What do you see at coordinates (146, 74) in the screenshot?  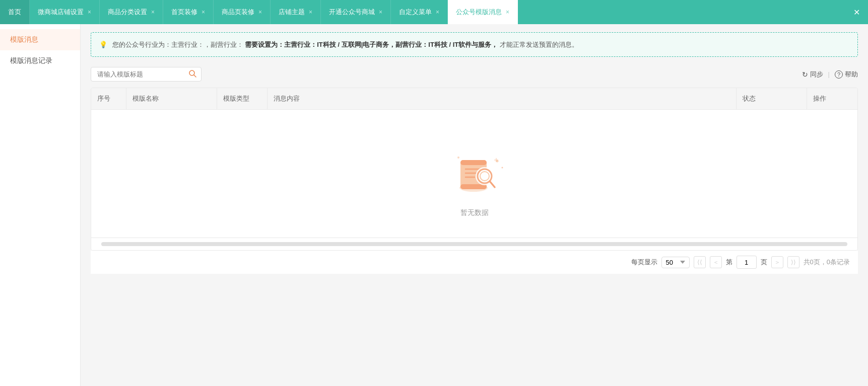 I see `search-input` at bounding box center [146, 74].